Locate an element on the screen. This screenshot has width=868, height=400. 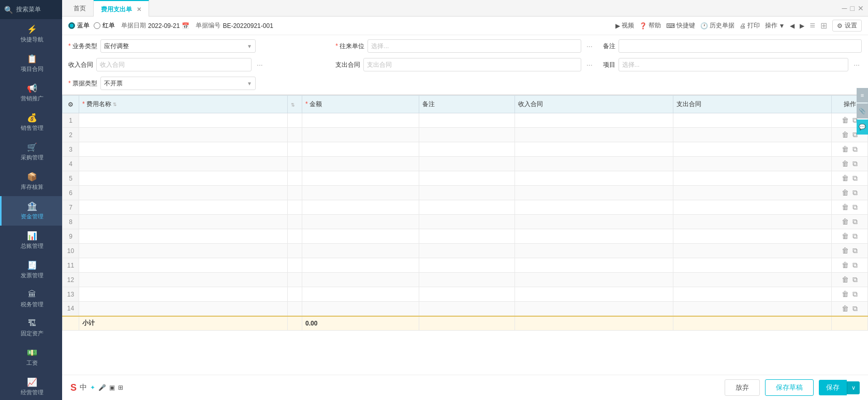
remark-input is located at coordinates (740, 46).